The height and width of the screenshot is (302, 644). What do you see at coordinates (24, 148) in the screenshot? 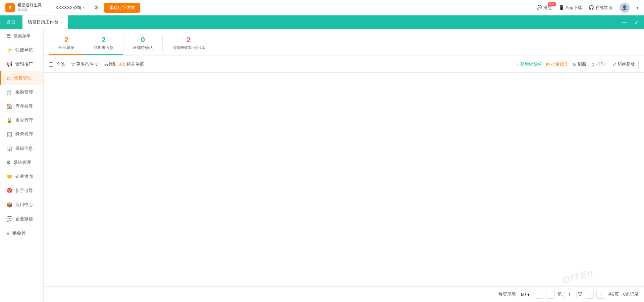
I see `sidebar-label: 基础信息` at bounding box center [24, 148].